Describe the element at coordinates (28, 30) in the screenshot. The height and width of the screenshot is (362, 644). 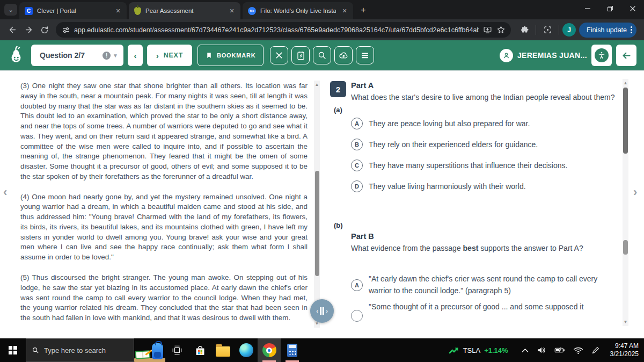
I see `forward-icon` at that location.